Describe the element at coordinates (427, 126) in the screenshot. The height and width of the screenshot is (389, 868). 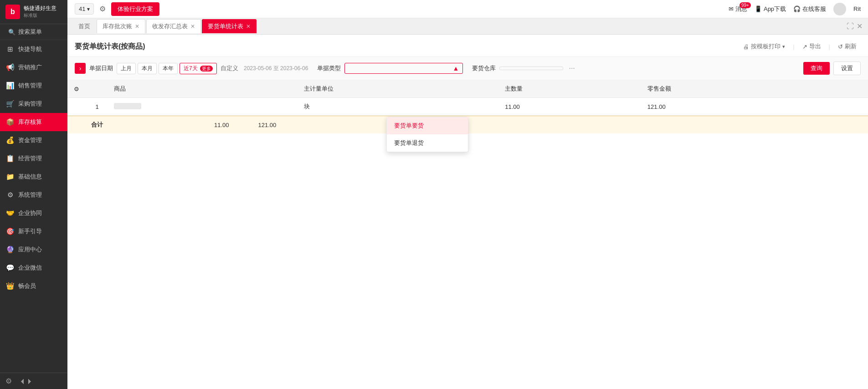
I see `dropdown-item-purchase-order: 要货单要货` at that location.